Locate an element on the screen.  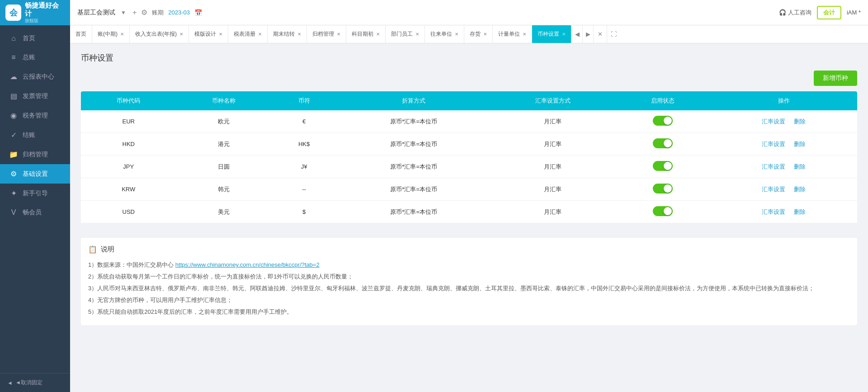
sidebar-item-member: V 畅会员 is located at coordinates (35, 213).